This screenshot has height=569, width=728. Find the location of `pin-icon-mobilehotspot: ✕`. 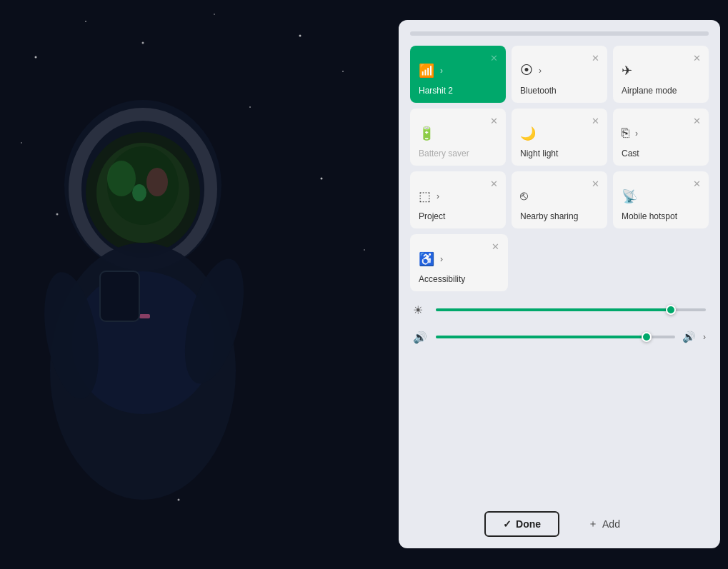

pin-icon-mobilehotspot: ✕ is located at coordinates (697, 183).